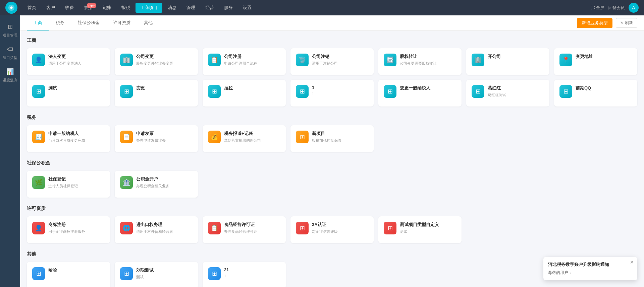  What do you see at coordinates (214, 91) in the screenshot?
I see `card-icon-lala: ⊞` at bounding box center [214, 91].